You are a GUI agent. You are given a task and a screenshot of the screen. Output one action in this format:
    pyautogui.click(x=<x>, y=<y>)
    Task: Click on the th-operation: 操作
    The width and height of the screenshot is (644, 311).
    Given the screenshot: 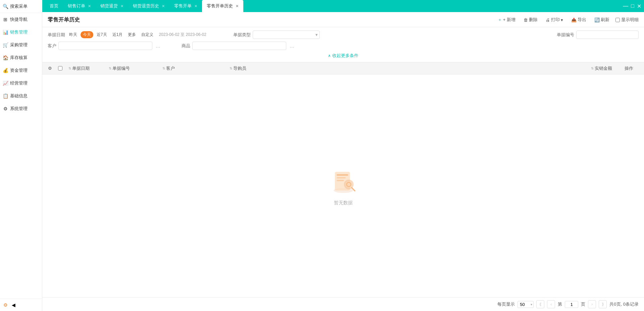 What is the action you would take?
    pyautogui.click(x=631, y=68)
    